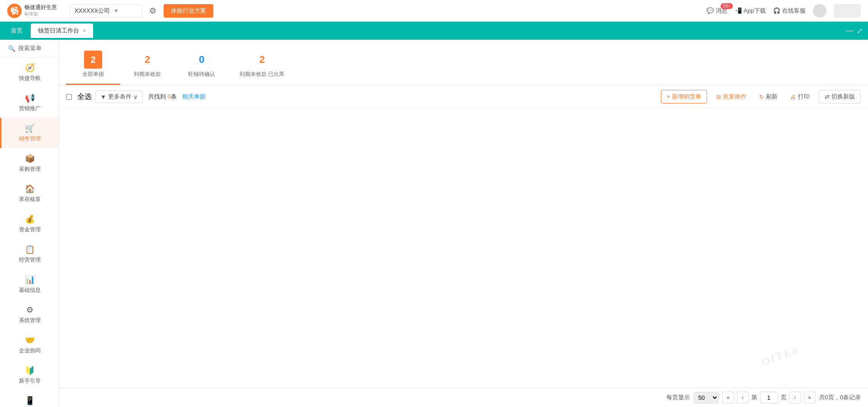 The image size is (868, 407). Describe the element at coordinates (29, 314) in the screenshot. I see `sidebar-item-system: ⚙ 系统管理` at that location.